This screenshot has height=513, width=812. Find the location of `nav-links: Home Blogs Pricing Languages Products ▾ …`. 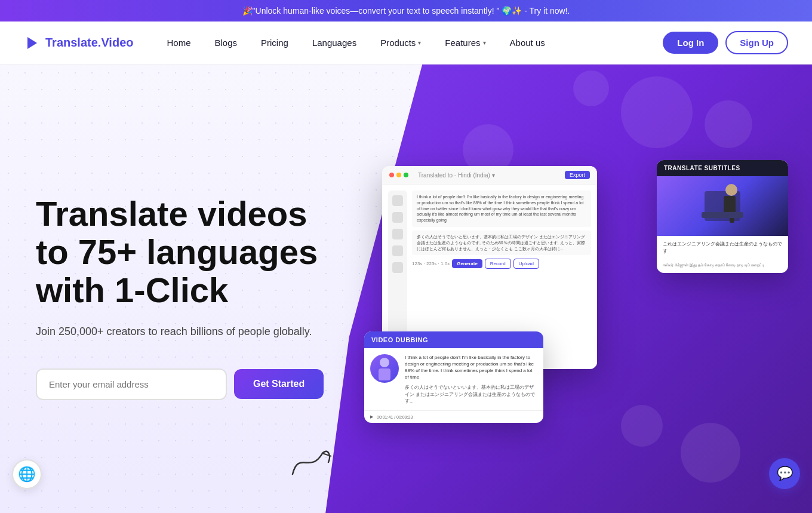

nav-links: Home Blogs Pricing Languages Products ▾ … is located at coordinates (410, 43).